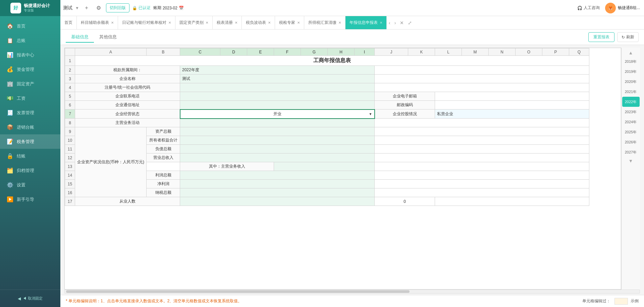 The image size is (644, 307). What do you see at coordinates (631, 92) in the screenshot?
I see `year-2021: 2021年` at bounding box center [631, 92].